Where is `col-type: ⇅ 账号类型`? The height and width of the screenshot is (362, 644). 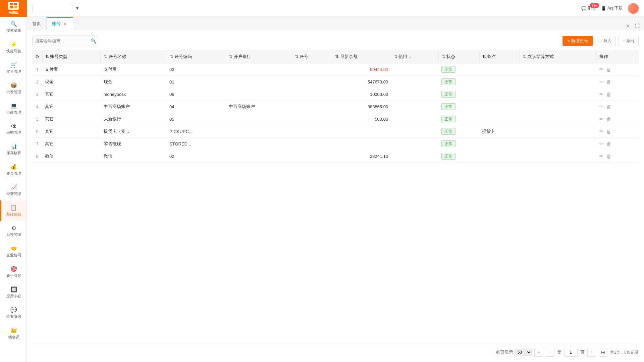
col-type: ⇅ 账号类型 is located at coordinates (72, 57).